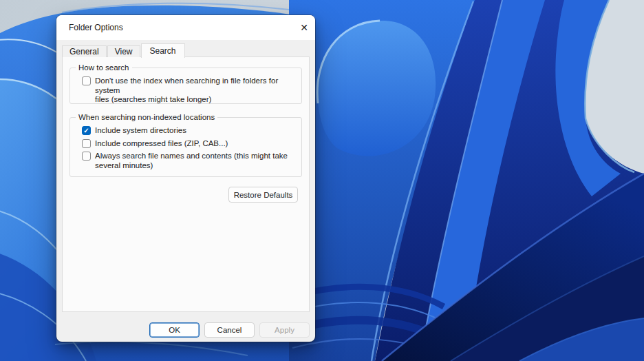  Describe the element at coordinates (263, 194) in the screenshot. I see `restore-defaults-button: Restore Defaults` at that location.